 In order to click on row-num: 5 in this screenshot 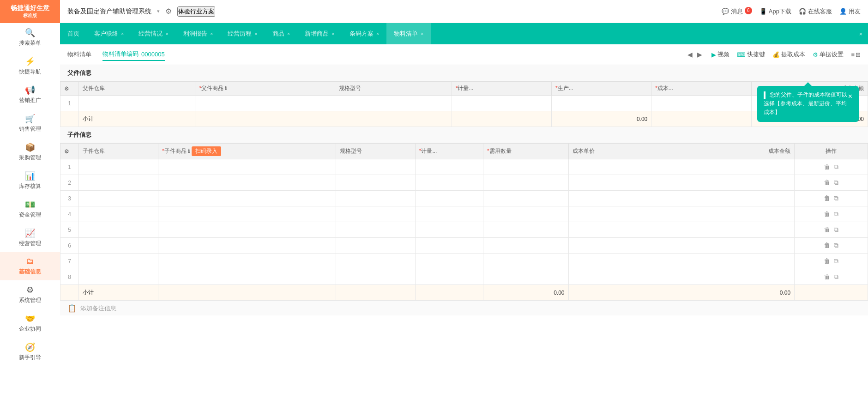, I will do `click(70, 230)`.